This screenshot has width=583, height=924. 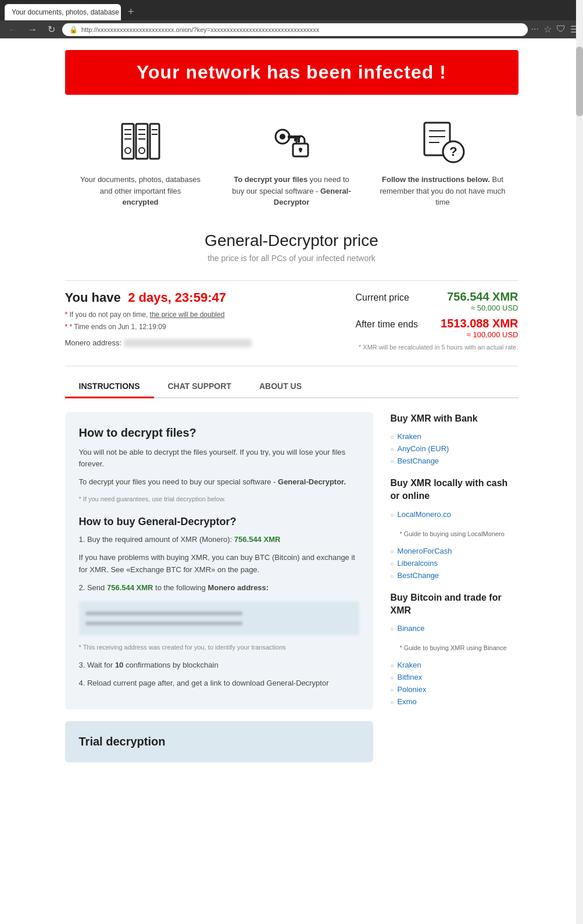 What do you see at coordinates (412, 628) in the screenshot?
I see `link-binance-anchor: Binance` at bounding box center [412, 628].